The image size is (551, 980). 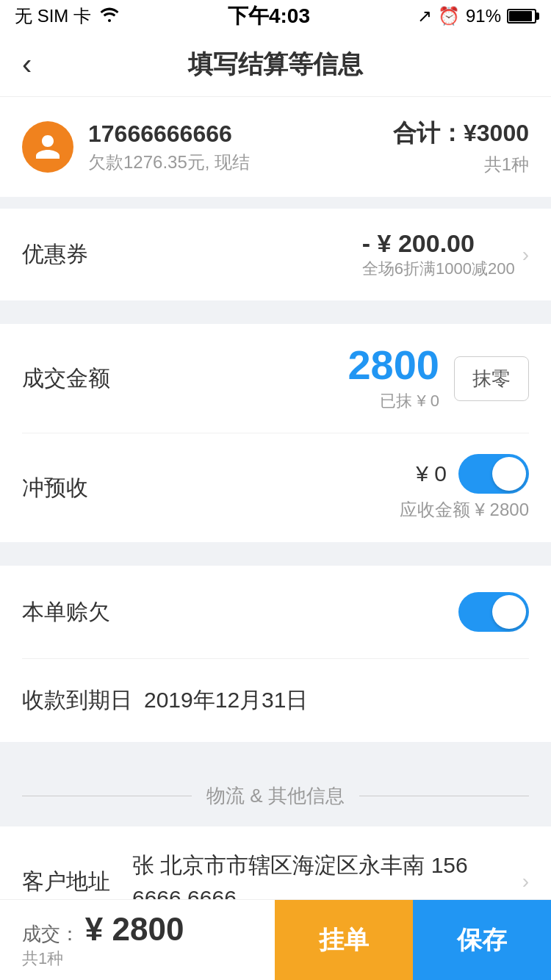 What do you see at coordinates (394, 378) in the screenshot?
I see `transaction-amount-area: 2800 已抹 ¥ 0` at bounding box center [394, 378].